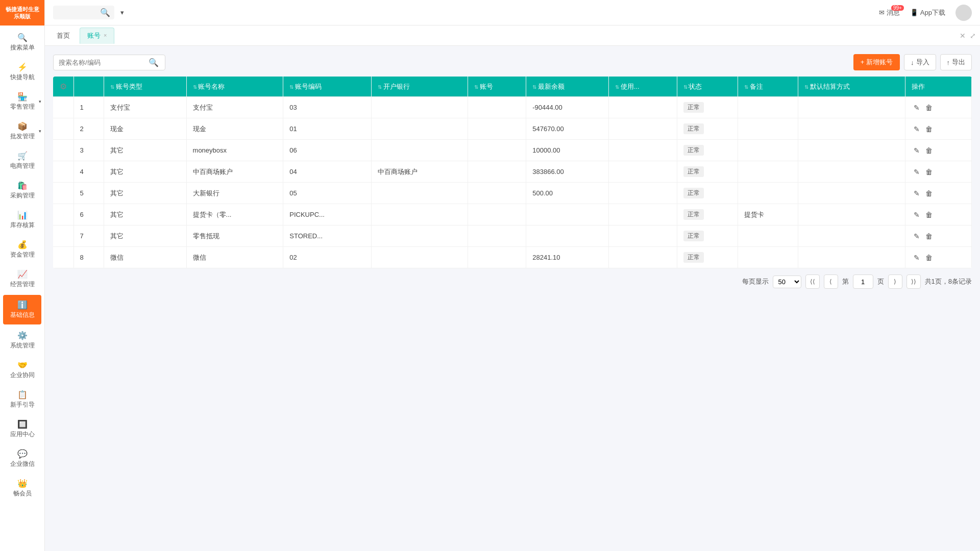 Image resolution: width=980 pixels, height=551 pixels. I want to click on next-page-button: ⟩, so click(895, 282).